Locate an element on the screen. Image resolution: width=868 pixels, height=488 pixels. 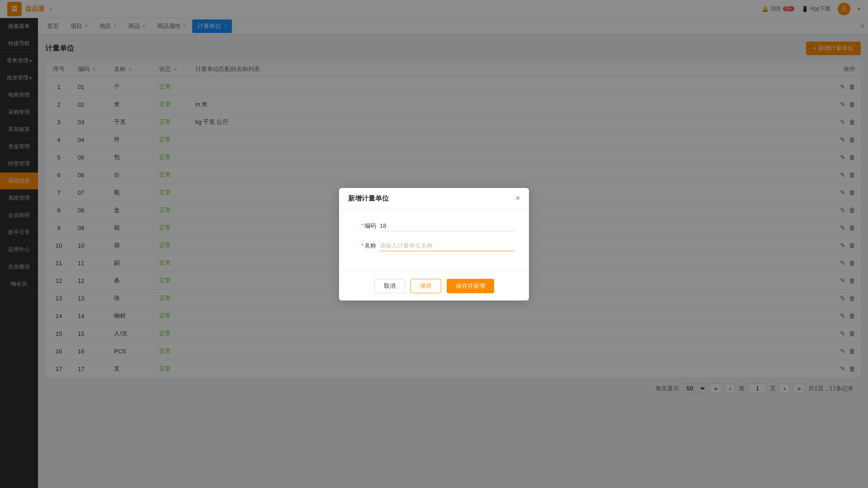
modal-body: *编码 *名称 is located at coordinates (434, 240).